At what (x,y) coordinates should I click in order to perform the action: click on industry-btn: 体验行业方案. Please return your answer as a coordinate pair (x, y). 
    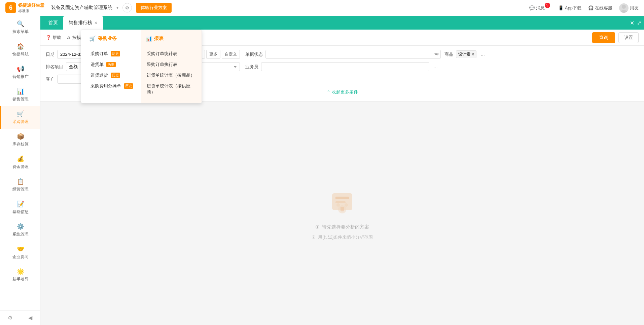
    Looking at the image, I should click on (154, 8).